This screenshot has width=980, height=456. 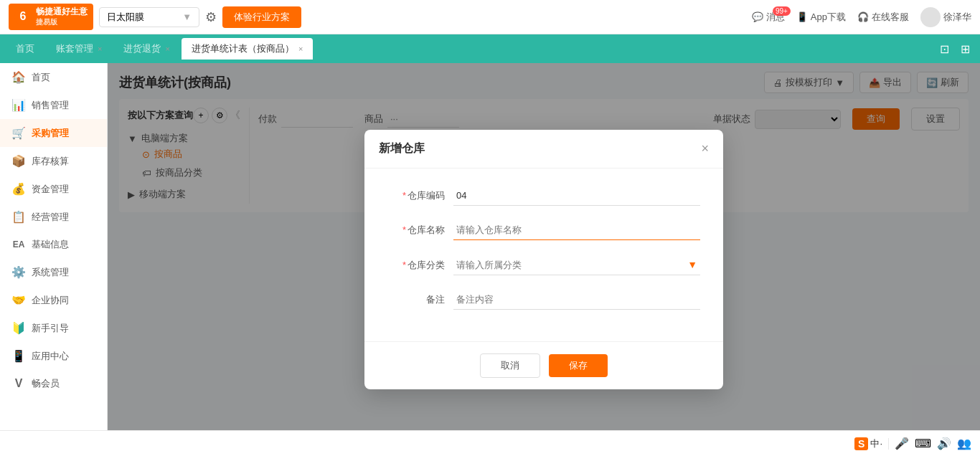 What do you see at coordinates (758, 17) in the screenshot?
I see `message-icon: 💬` at bounding box center [758, 17].